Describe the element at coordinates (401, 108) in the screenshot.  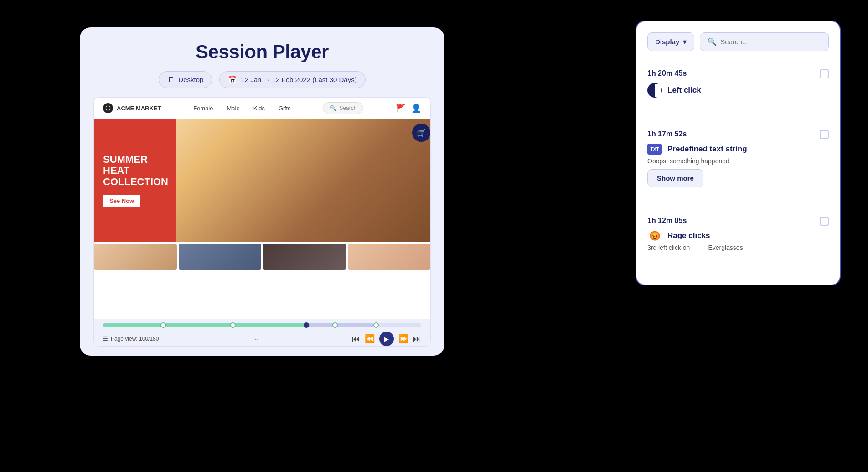
I see `flag-icon: 🚩` at that location.